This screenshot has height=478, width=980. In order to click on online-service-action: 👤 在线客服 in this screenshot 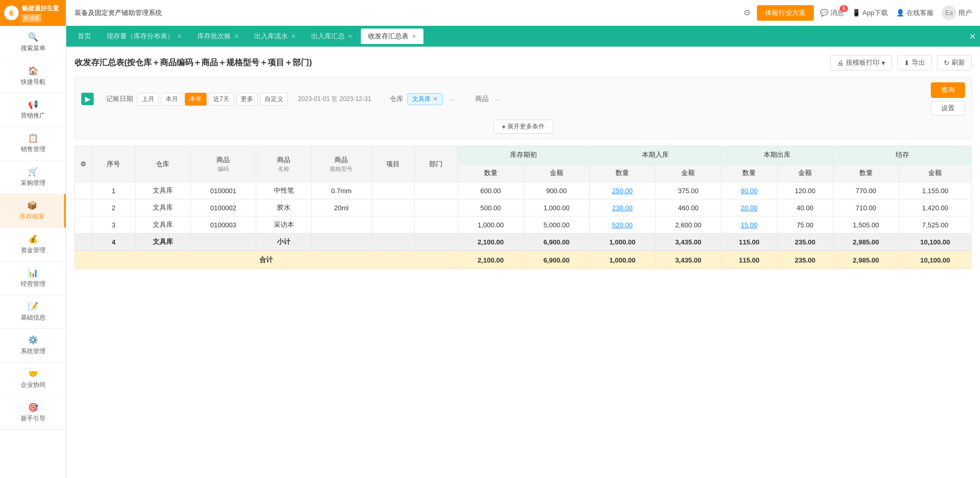, I will do `click(915, 13)`.